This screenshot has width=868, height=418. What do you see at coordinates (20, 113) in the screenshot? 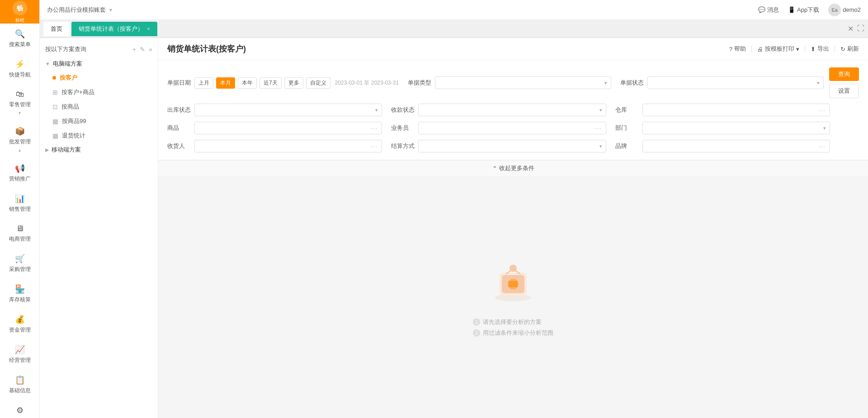
I see `chevron-down-icon: ▾` at bounding box center [20, 113].